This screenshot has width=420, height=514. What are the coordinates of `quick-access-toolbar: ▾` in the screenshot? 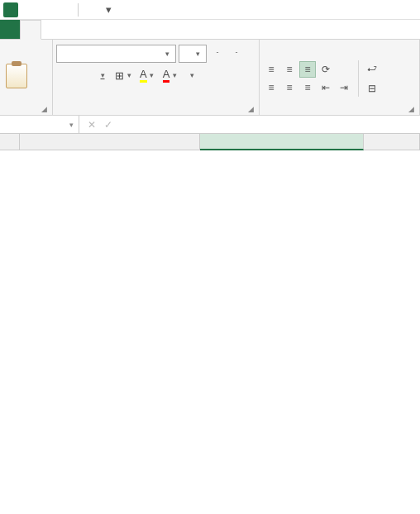 It's located at (210, 10).